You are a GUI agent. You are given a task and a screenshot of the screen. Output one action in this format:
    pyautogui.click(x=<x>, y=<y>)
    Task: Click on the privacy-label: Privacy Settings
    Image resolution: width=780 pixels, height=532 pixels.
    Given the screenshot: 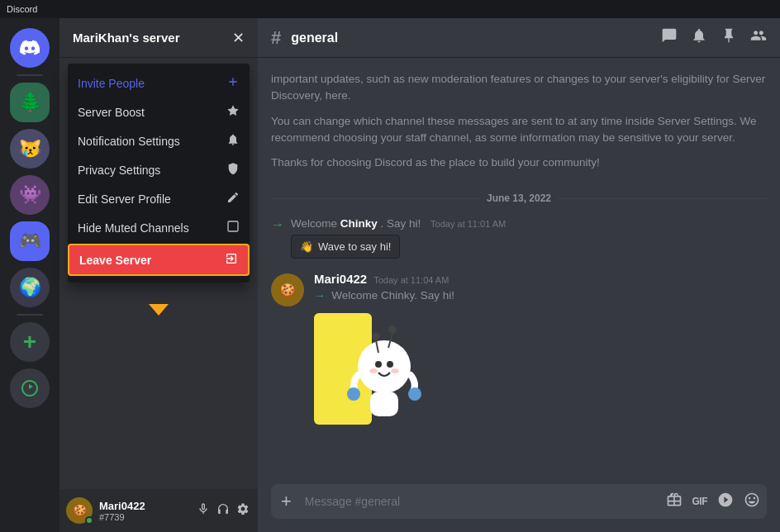 What is the action you would take?
    pyautogui.click(x=119, y=170)
    